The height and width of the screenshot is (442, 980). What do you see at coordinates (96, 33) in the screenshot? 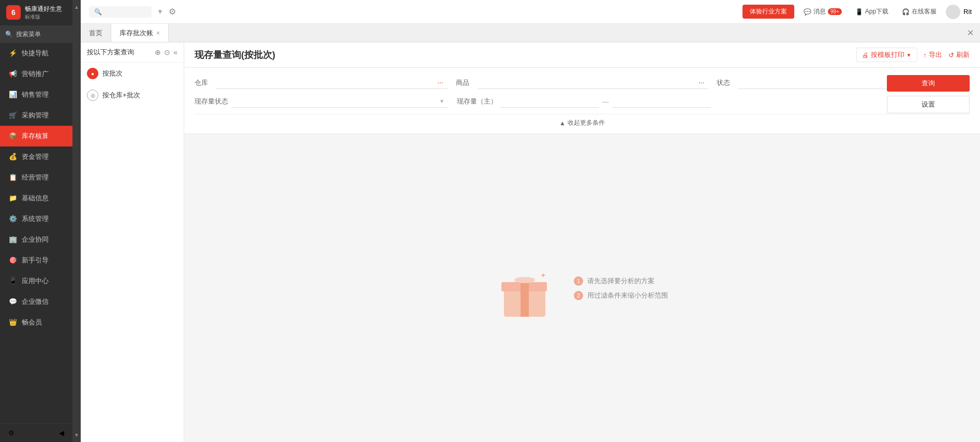
I see `tab-home: 首页` at bounding box center [96, 33].